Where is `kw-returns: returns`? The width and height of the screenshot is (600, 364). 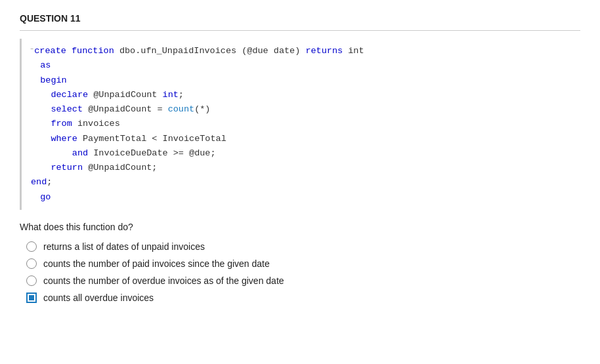
kw-returns: returns is located at coordinates (327, 51).